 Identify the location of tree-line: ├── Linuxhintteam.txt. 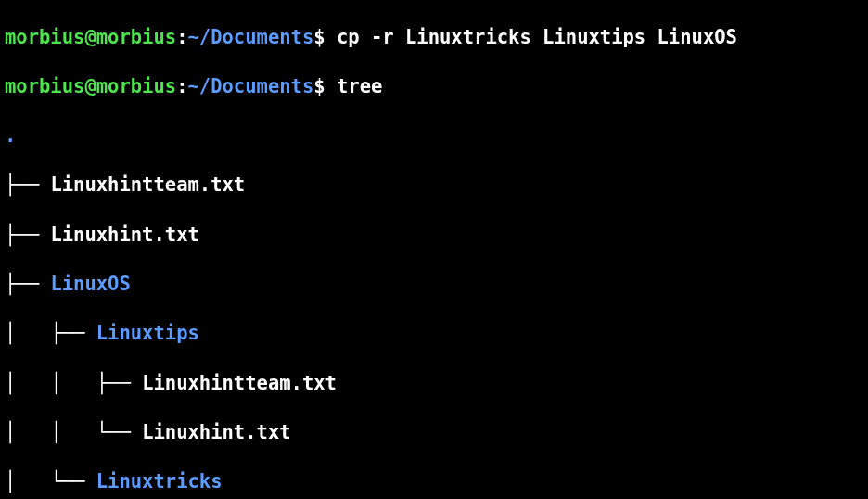
(434, 186).